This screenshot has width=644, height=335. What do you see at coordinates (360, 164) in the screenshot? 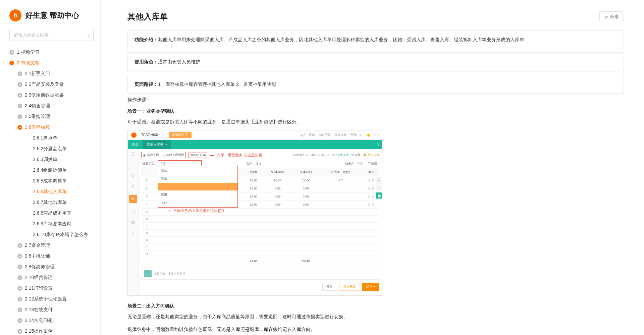
I see `ss-filter-input3: 请选` at bounding box center [360, 164].